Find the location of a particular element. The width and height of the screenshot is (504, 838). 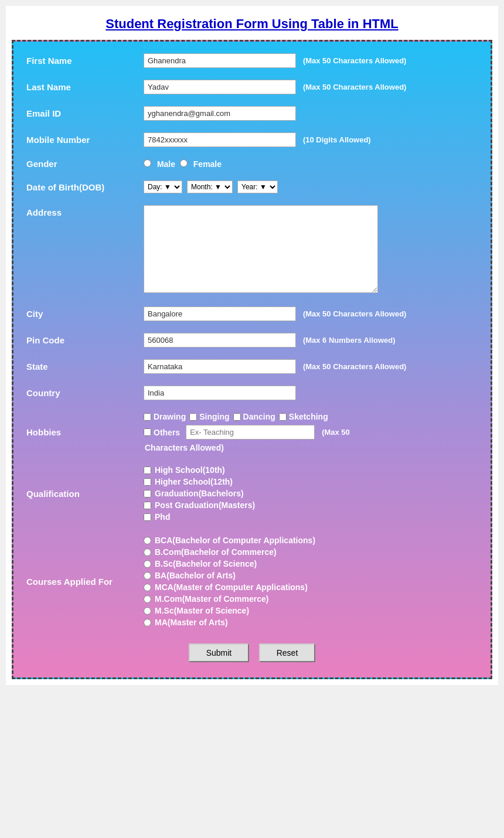

state-hint: (Max 50 Characters Allowed) is located at coordinates (355, 367).